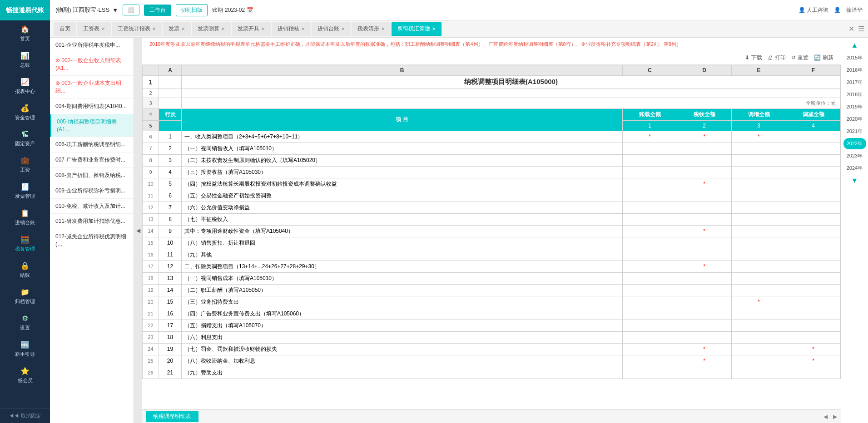 This screenshot has width=868, height=423. I want to click on refresh-btn: 🔄 刷新, so click(824, 58).